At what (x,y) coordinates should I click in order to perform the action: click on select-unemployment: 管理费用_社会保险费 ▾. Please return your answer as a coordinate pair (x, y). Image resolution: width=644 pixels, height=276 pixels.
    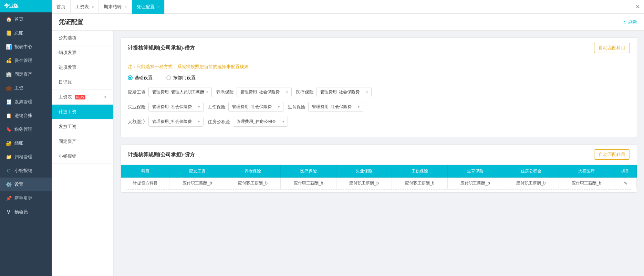
    Looking at the image, I should click on (176, 107).